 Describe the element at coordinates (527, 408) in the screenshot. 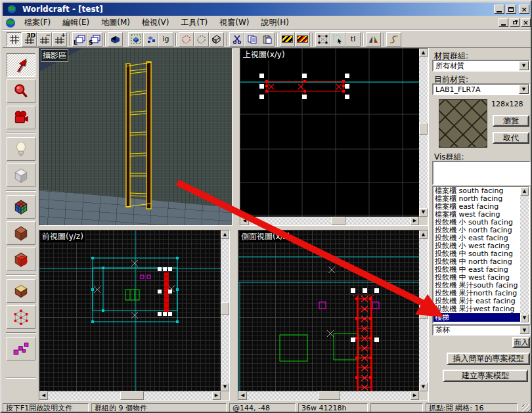

I see `resize-grip` at that location.